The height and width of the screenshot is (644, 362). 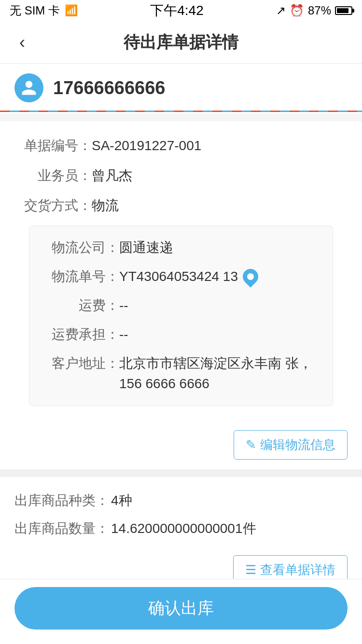 What do you see at coordinates (298, 445) in the screenshot?
I see `edit-logistics-label: 编辑物流信息` at bounding box center [298, 445].